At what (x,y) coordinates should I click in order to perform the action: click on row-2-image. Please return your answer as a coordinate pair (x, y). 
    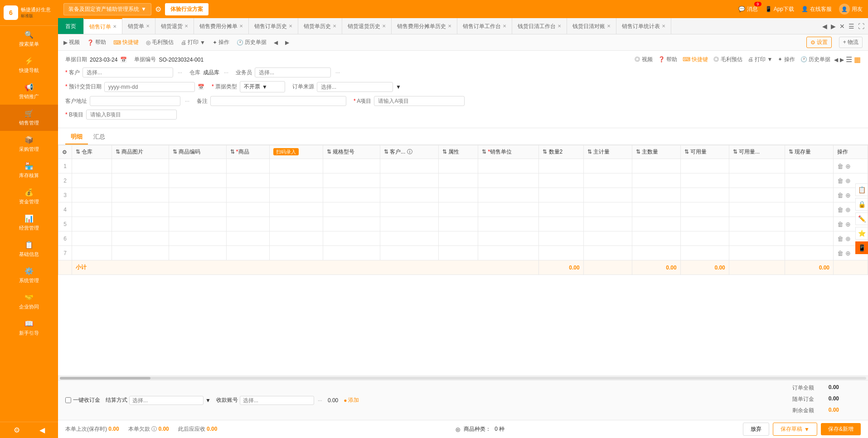
    Looking at the image, I should click on (140, 181).